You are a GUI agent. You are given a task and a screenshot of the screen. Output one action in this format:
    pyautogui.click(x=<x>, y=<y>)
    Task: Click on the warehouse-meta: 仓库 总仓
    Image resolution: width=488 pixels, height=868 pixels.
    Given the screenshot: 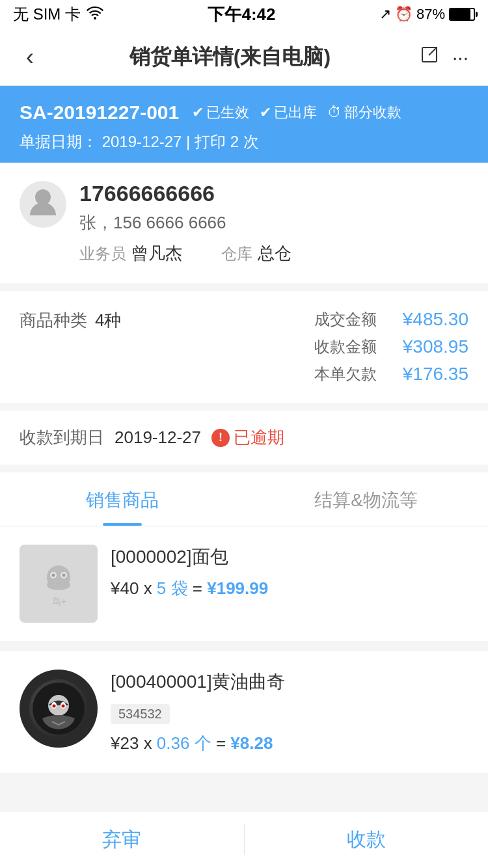 What is the action you would take?
    pyautogui.click(x=256, y=254)
    